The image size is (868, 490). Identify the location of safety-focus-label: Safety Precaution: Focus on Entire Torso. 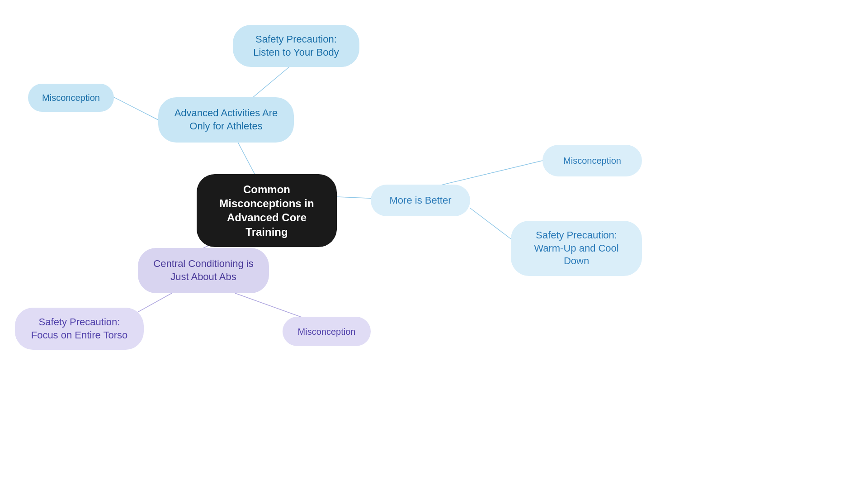
(80, 328).